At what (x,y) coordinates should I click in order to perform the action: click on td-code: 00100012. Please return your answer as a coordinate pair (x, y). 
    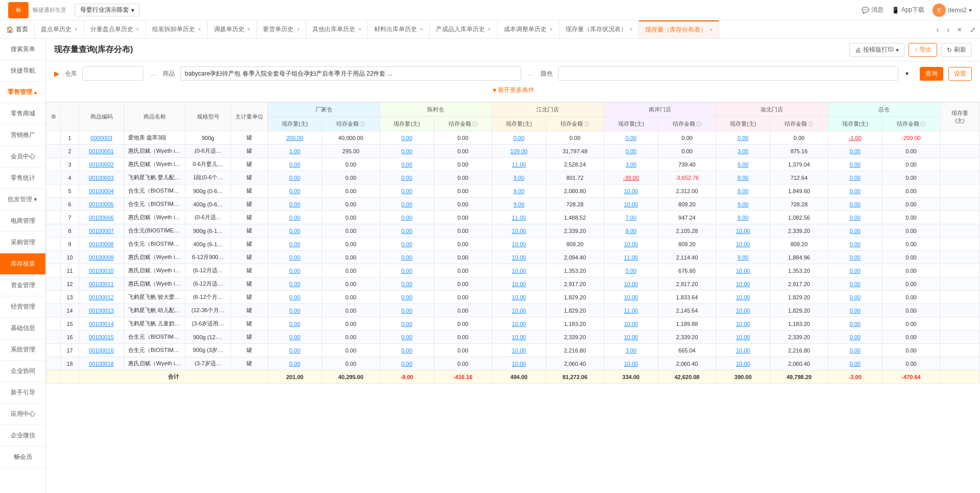
    Looking at the image, I should click on (102, 297).